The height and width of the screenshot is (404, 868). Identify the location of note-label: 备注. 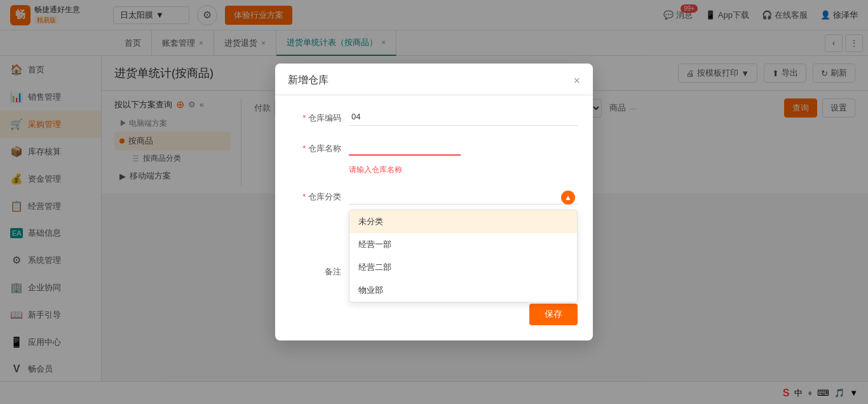
(316, 269).